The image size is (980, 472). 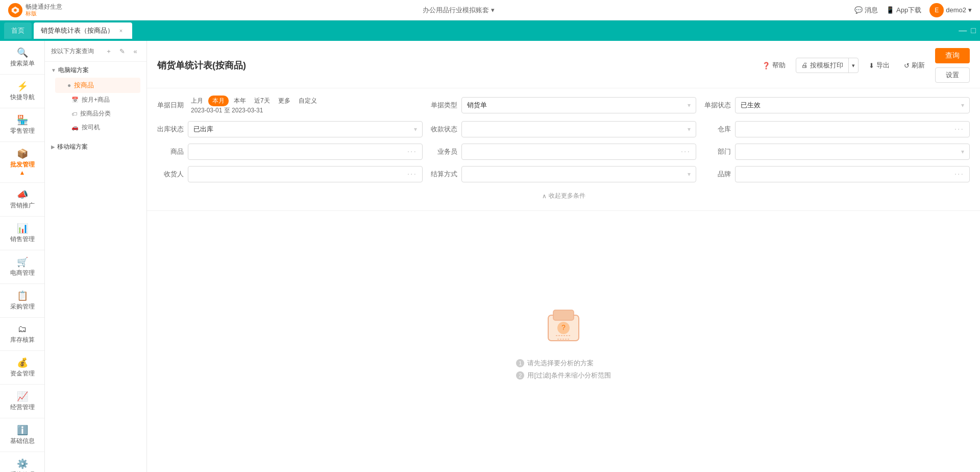 What do you see at coordinates (564, 152) in the screenshot?
I see `filter-salesperson: 业务员 ···` at bounding box center [564, 152].